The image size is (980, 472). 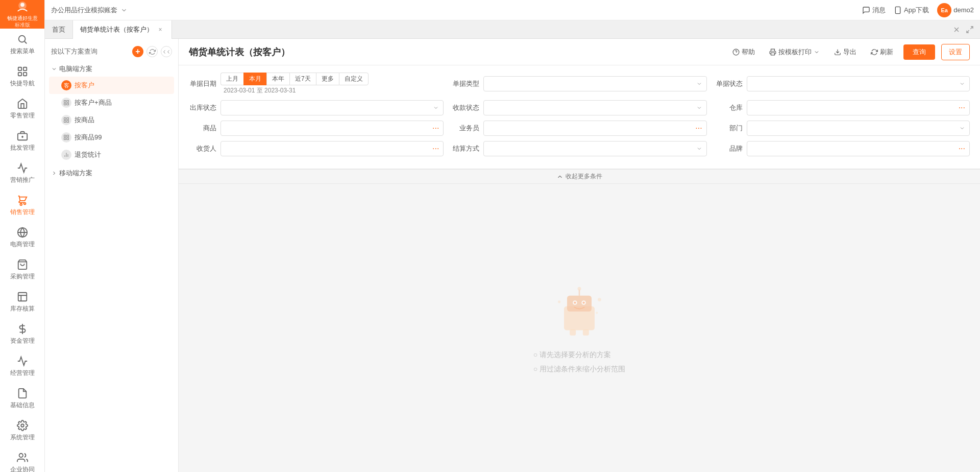 What do you see at coordinates (955, 10) in the screenshot?
I see `user-menu: Ea demo2` at bounding box center [955, 10].